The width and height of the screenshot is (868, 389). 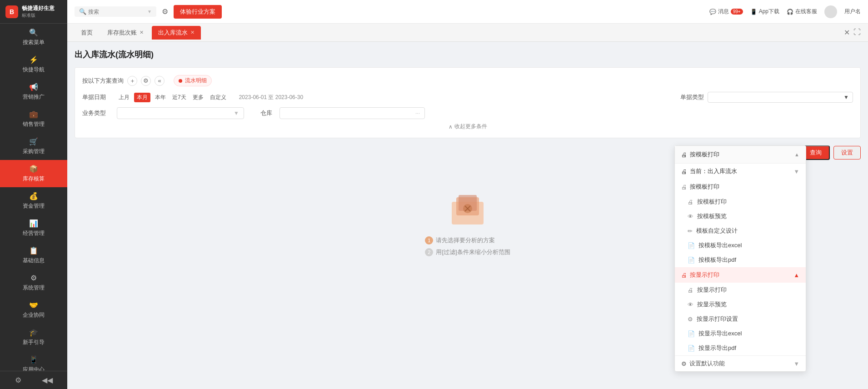 I want to click on tab-home: 首页, so click(x=87, y=33).